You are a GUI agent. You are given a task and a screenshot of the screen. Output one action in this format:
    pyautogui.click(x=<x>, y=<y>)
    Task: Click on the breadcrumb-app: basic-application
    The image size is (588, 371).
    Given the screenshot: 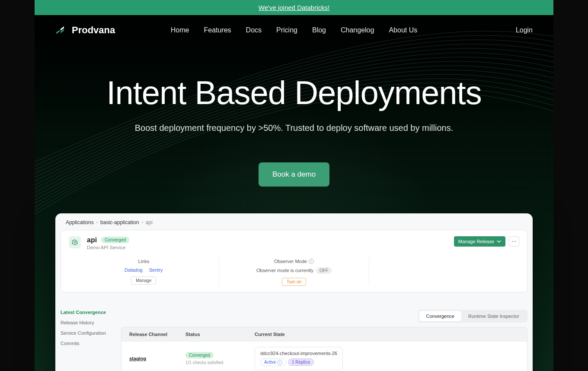 What is the action you would take?
    pyautogui.click(x=119, y=222)
    